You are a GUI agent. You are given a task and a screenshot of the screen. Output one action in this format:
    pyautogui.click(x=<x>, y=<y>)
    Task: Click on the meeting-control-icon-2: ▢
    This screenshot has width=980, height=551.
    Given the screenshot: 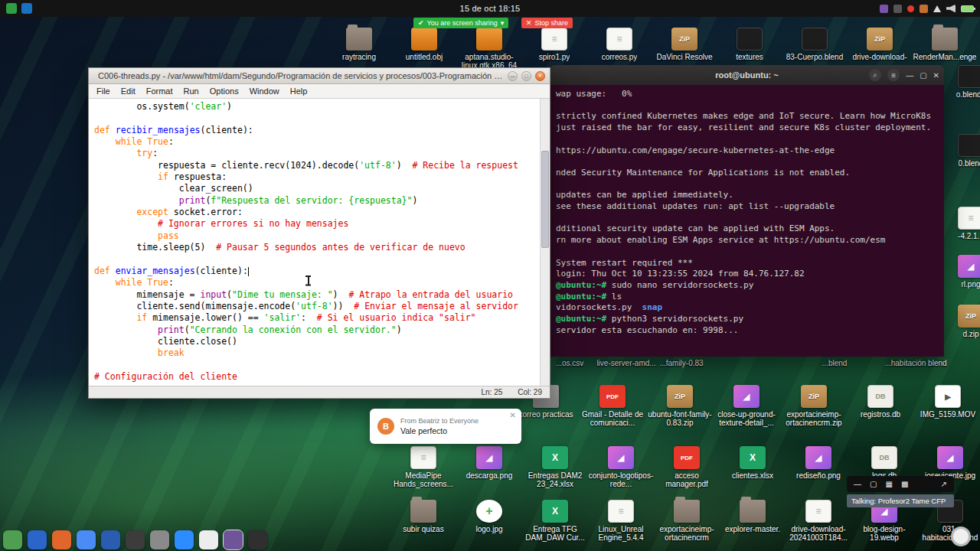 What is the action you would take?
    pyautogui.click(x=873, y=484)
    